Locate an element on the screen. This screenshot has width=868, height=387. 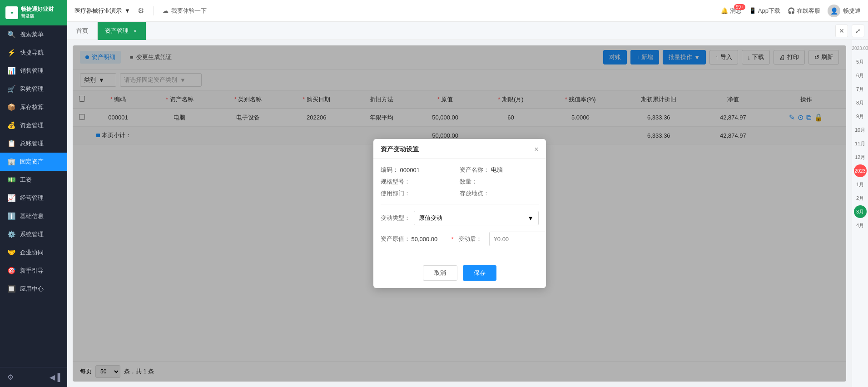
month-10月: 10月 is located at coordinates (860, 130).